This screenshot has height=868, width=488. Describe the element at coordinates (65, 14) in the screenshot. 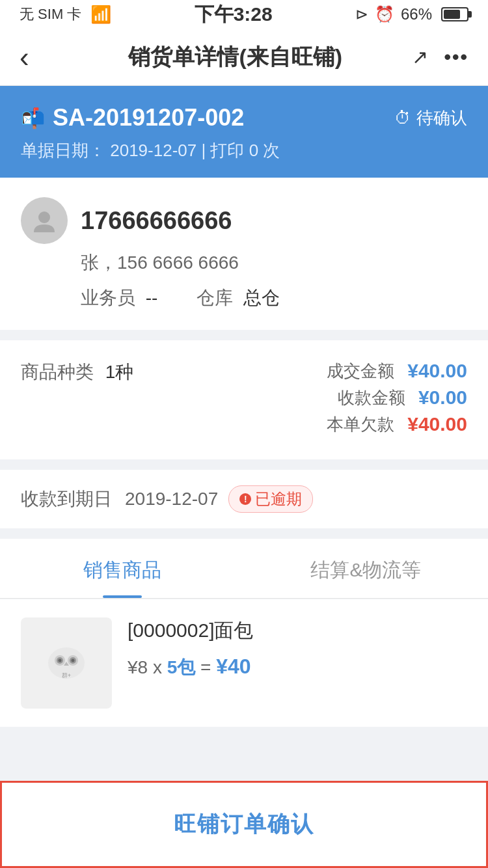

I see `status-left: 无 SIM 卡 📶` at that location.